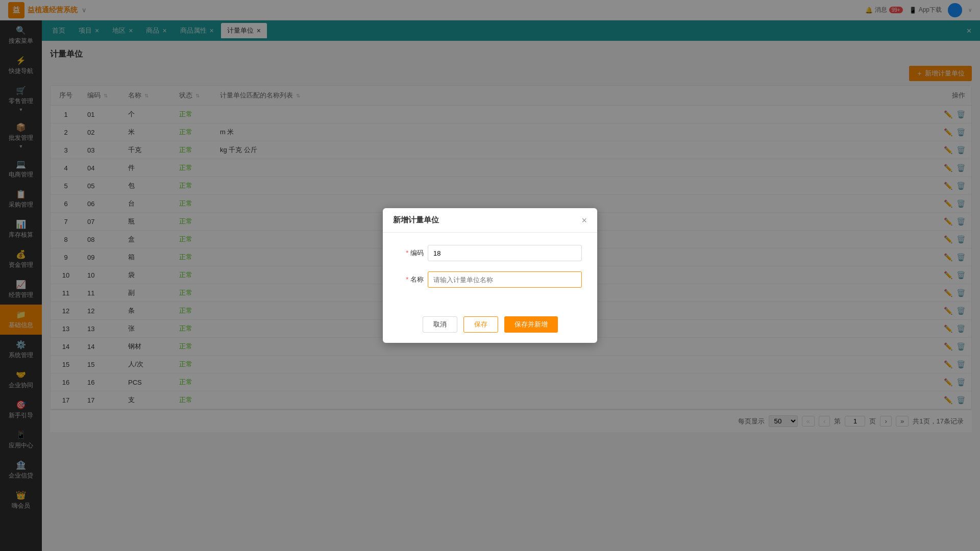 This screenshot has height=551, width=980. What do you see at coordinates (490, 271) in the screenshot?
I see `modal-body: 编码 名称` at bounding box center [490, 271].